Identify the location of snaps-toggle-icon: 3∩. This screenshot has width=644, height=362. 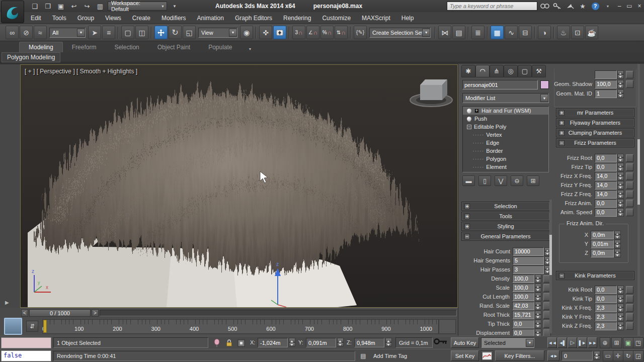
(299, 32).